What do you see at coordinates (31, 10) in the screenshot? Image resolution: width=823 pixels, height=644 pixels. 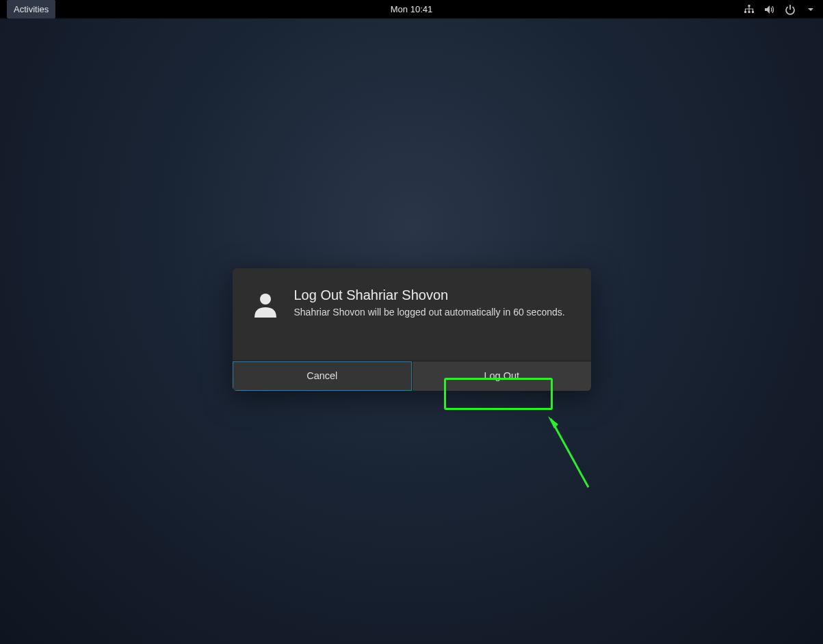 I see `activities-button: Activities` at bounding box center [31, 10].